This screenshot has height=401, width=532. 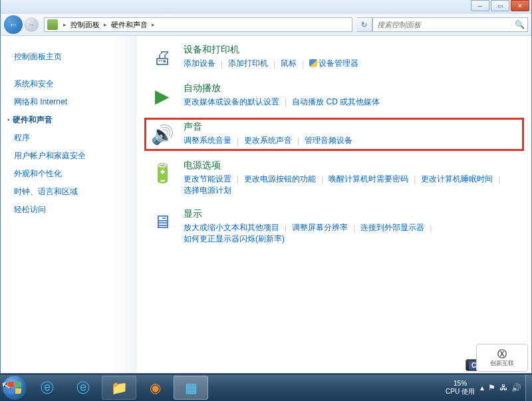 What do you see at coordinates (72, 84) in the screenshot?
I see `sidebar-item-1: 系统和安全` at bounding box center [72, 84].